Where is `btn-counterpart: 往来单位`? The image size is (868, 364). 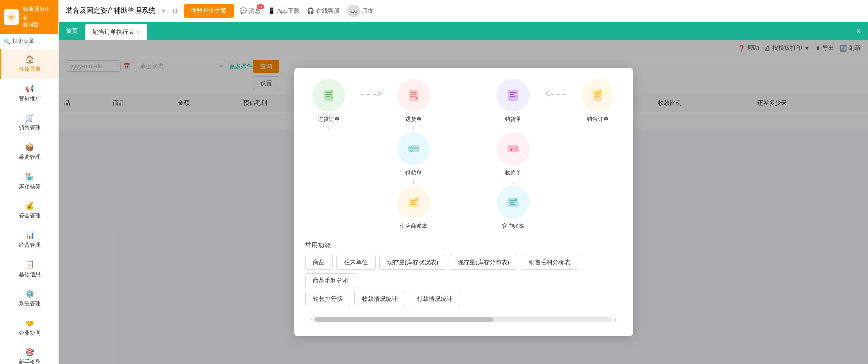
btn-counterpart: 往来单位 is located at coordinates (356, 262).